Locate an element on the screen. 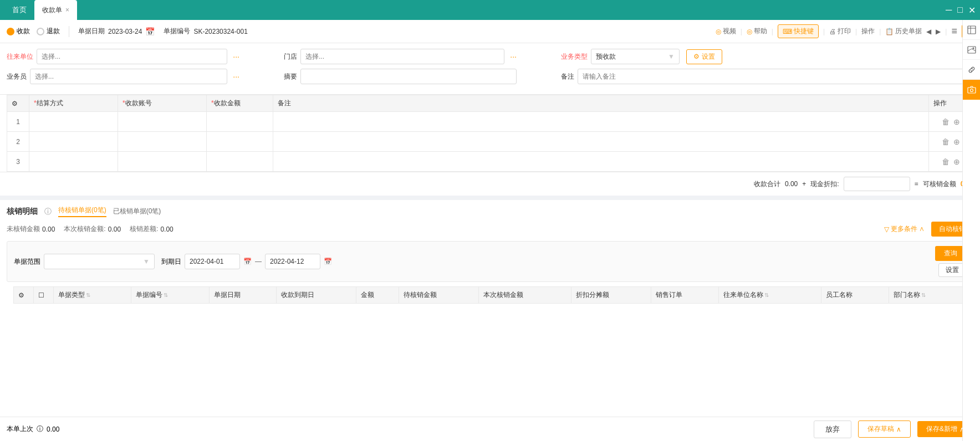 This screenshot has height=441, width=980. store-field: 门店 ··· is located at coordinates (400, 57).